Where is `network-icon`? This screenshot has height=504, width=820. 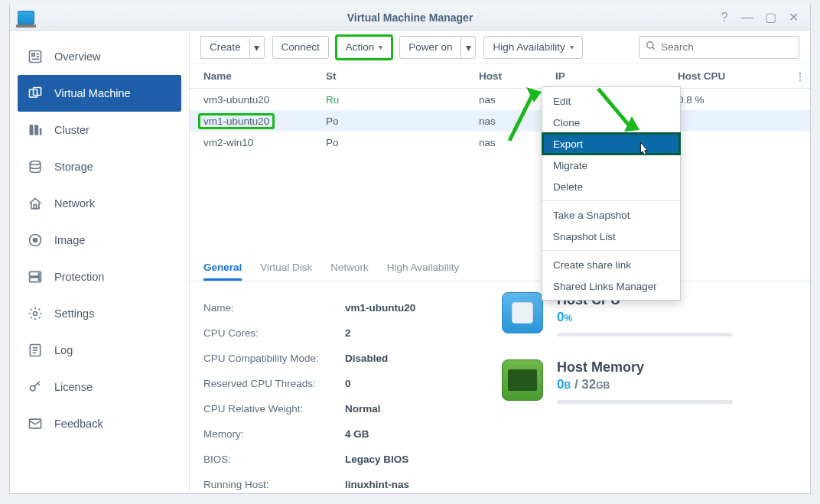
network-icon is located at coordinates (35, 203).